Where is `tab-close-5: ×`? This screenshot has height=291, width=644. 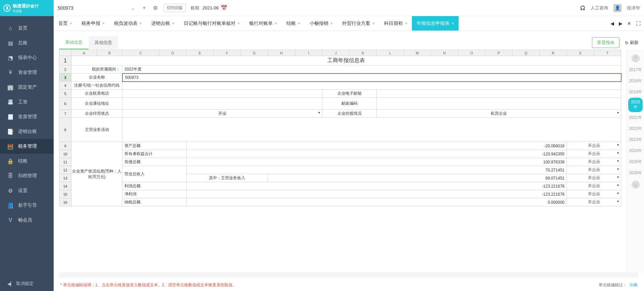 tab-close-5: × is located at coordinates (276, 23).